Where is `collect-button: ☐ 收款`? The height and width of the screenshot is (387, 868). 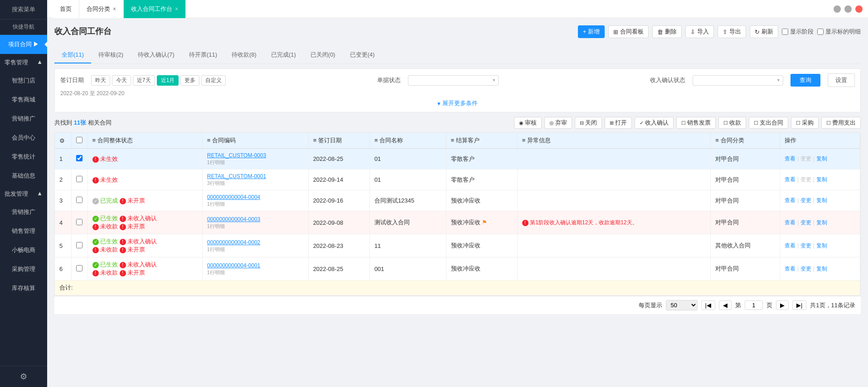 collect-button: ☐ 收款 is located at coordinates (732, 123).